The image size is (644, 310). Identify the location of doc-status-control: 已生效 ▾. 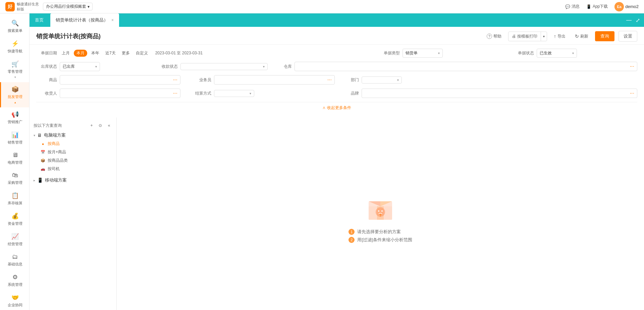
(587, 53).